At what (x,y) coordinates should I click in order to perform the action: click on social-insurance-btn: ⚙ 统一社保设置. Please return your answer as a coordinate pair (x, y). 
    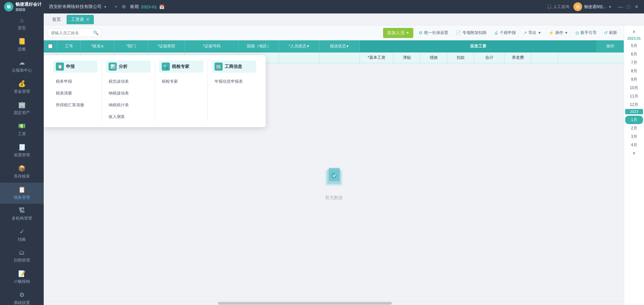
    Looking at the image, I should click on (433, 33).